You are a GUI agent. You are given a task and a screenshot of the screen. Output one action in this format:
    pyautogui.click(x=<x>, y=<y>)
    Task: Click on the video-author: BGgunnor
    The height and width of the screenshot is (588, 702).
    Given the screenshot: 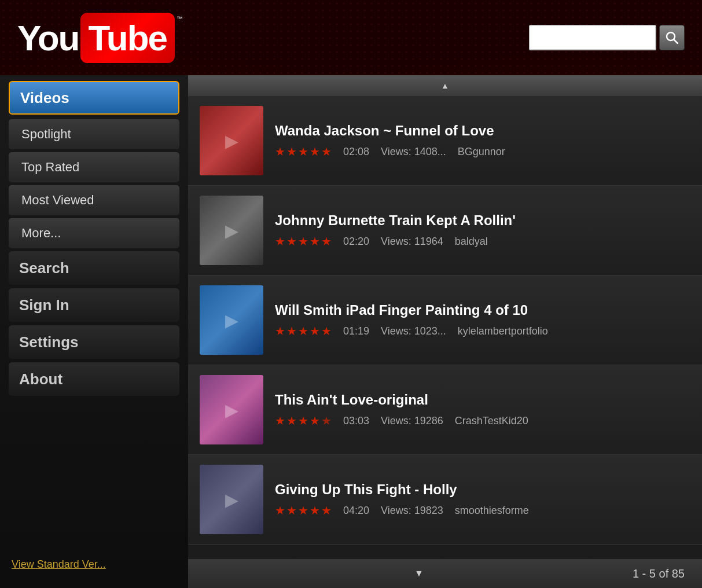 What is the action you would take?
    pyautogui.click(x=482, y=152)
    